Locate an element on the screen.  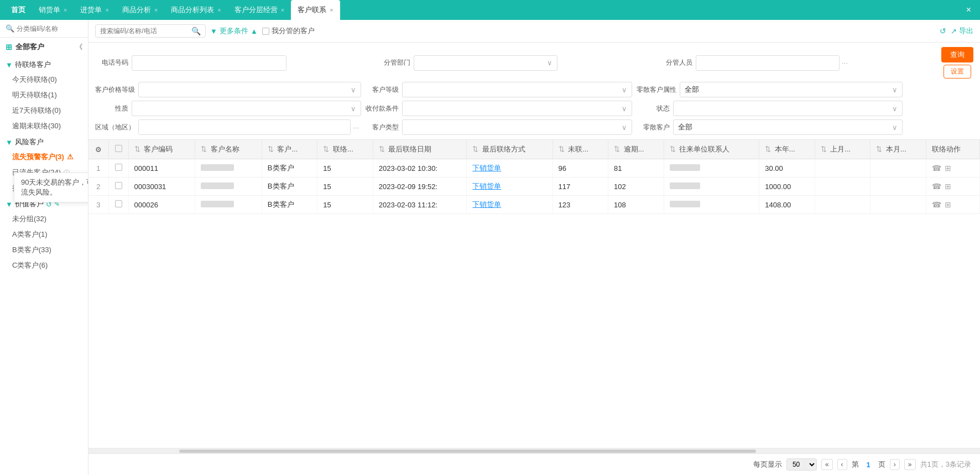
filter-price-level-select: ∨ is located at coordinates (250, 90).